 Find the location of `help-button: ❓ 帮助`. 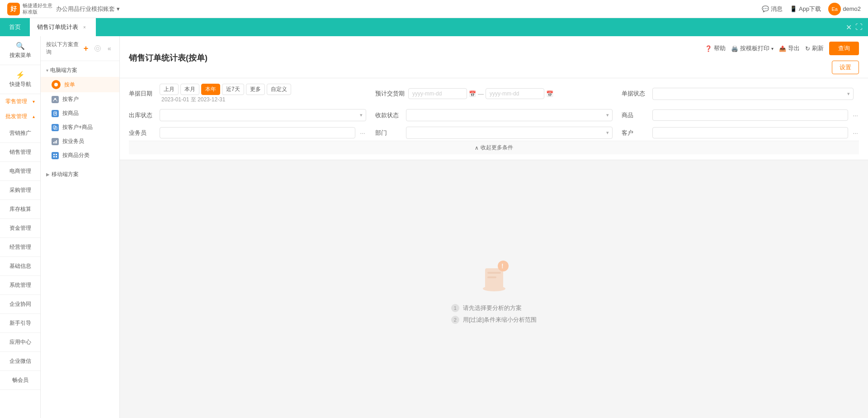

help-button: ❓ 帮助 is located at coordinates (715, 48).